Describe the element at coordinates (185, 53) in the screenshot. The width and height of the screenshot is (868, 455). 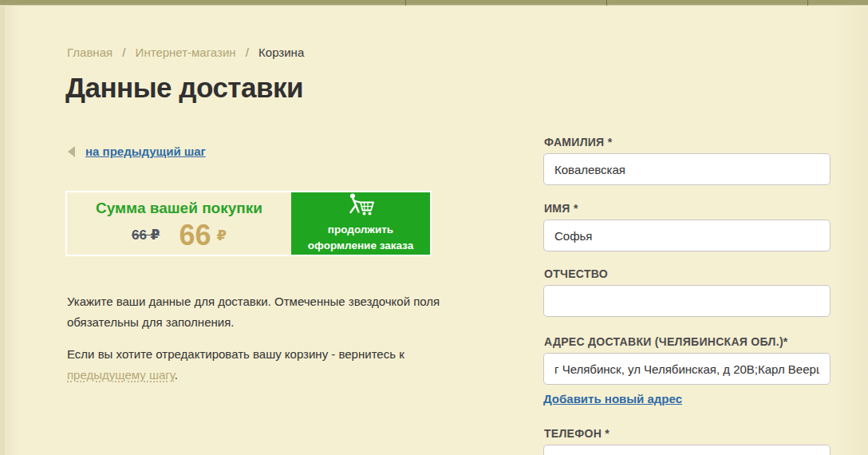
I see `breadcrumb: Главная / Интернет-магазин / Корзина` at that location.